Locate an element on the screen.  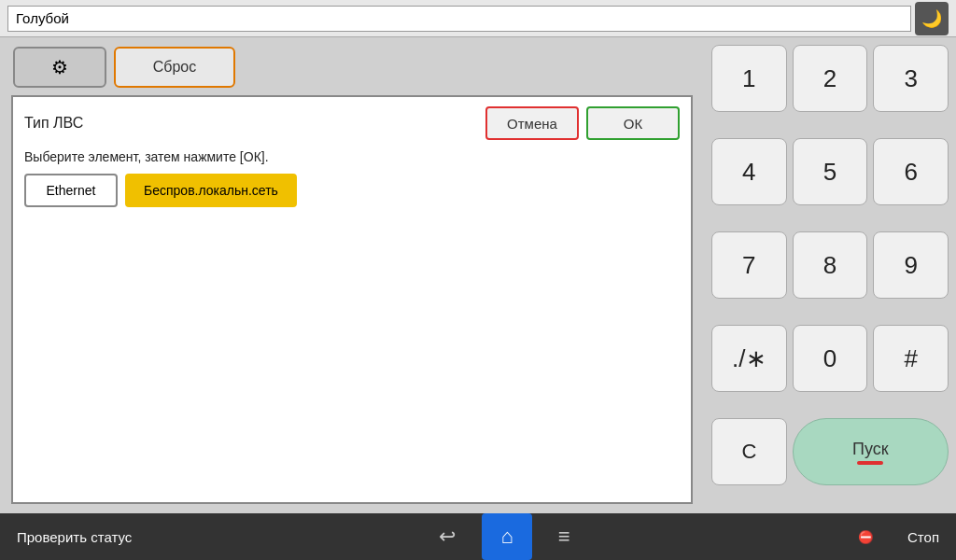
cancel-button: Отмена is located at coordinates (532, 123).